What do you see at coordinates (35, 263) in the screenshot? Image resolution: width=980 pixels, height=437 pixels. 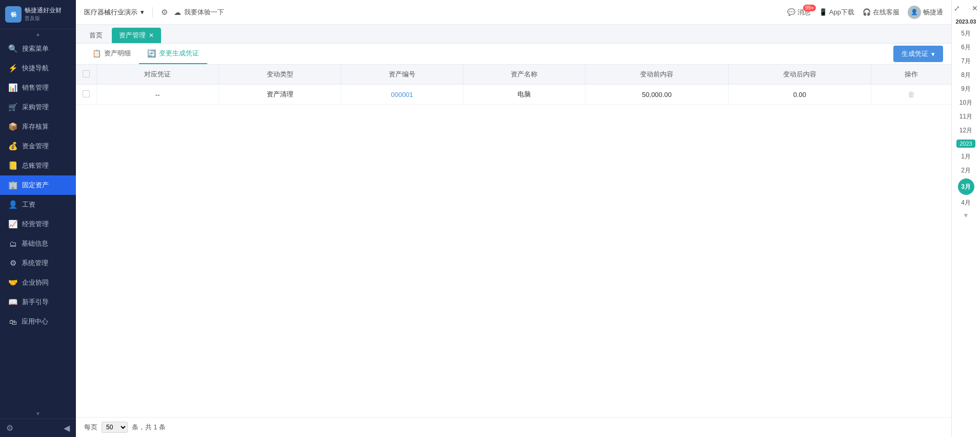 I see `sidebar-item-label: 系统管理` at bounding box center [35, 263].